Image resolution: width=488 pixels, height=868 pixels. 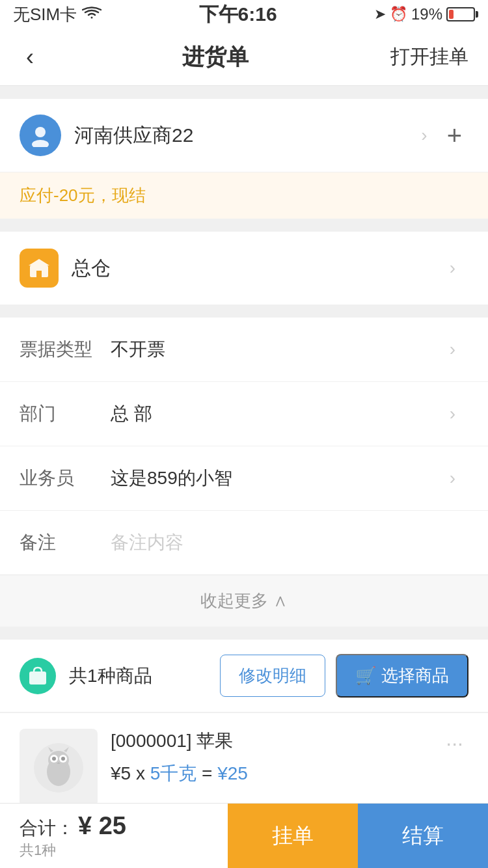 What do you see at coordinates (47, 828) in the screenshot?
I see `total-label-text: 合计：` at bounding box center [47, 828].